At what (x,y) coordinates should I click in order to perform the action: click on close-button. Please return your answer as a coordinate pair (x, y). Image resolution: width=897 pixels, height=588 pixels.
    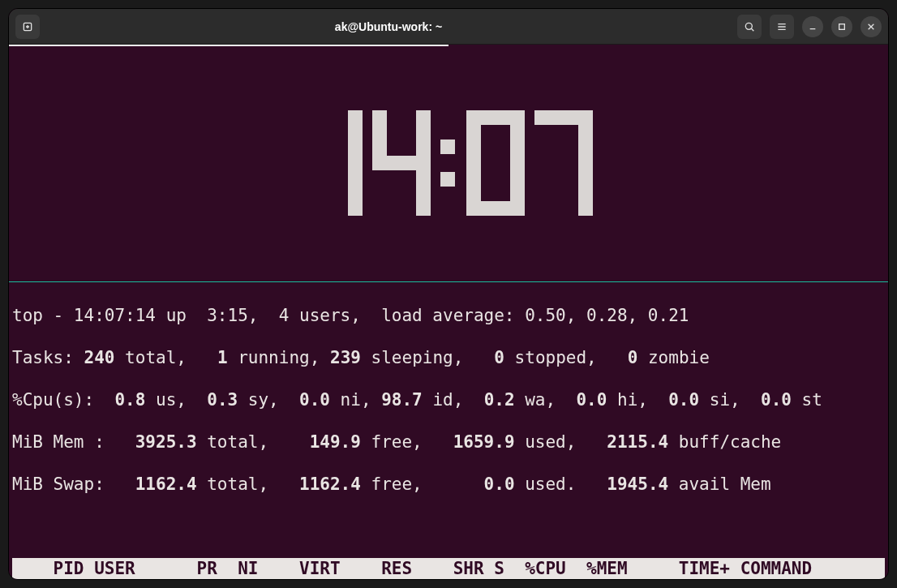
    Looking at the image, I should click on (871, 27).